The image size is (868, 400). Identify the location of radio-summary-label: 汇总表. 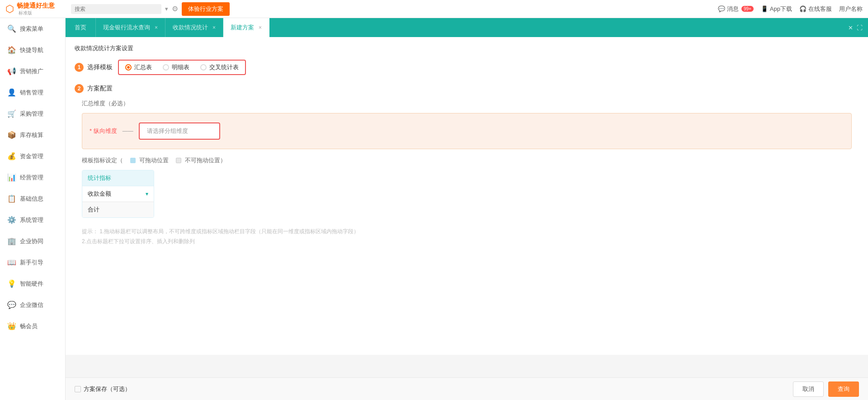
(143, 67).